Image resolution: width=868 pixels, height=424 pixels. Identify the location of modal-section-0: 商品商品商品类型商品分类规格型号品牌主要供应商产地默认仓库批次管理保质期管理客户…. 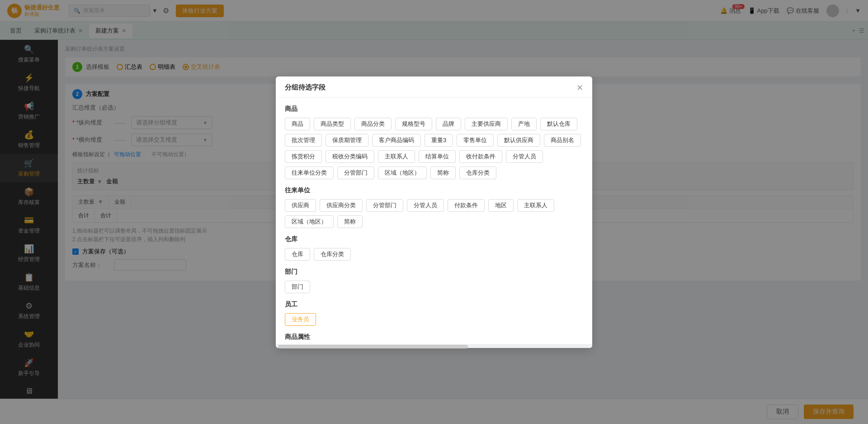
(434, 142).